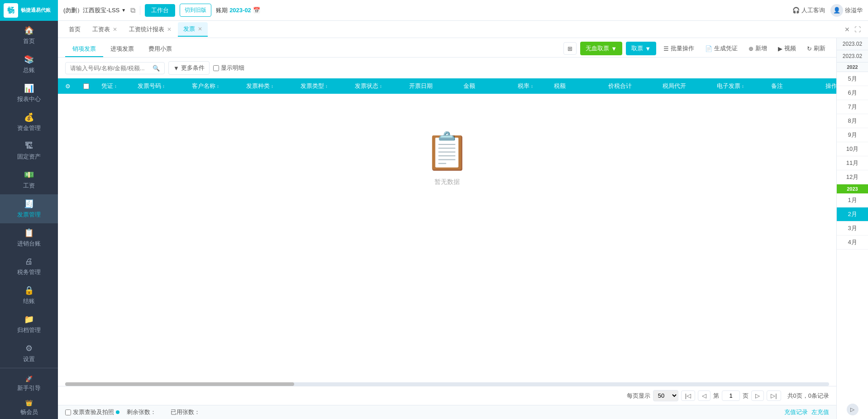  Describe the element at coordinates (29, 122) in the screenshot. I see `sidebar-item-funds: 💰 资金管理` at that location.